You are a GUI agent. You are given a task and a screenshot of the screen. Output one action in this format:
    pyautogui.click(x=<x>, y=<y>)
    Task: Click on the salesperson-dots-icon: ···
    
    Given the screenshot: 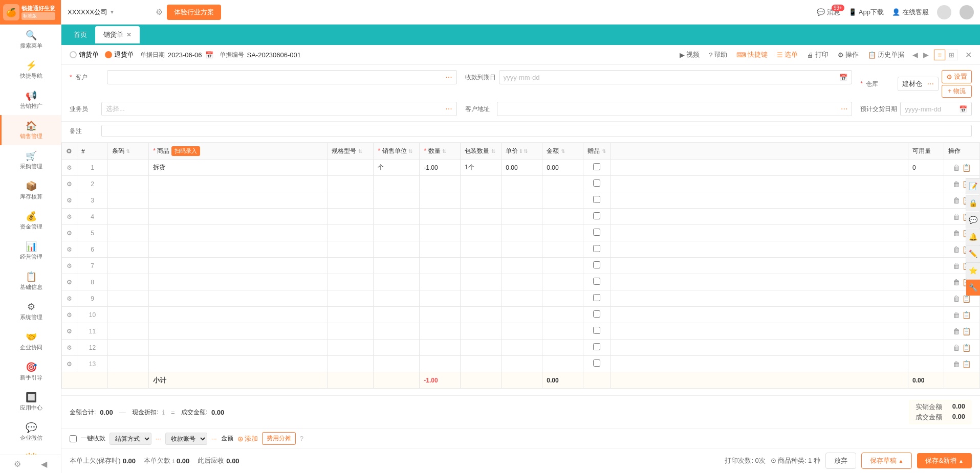 What is the action you would take?
    pyautogui.click(x=448, y=109)
    